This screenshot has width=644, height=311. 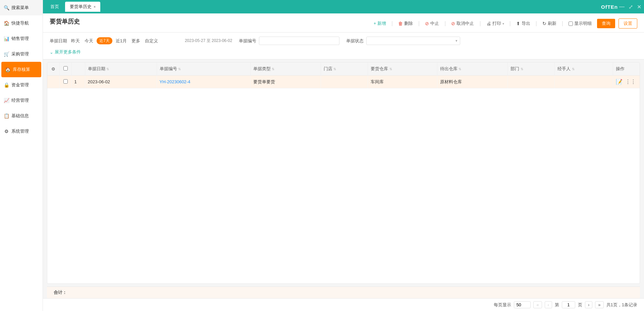 What do you see at coordinates (400, 24) in the screenshot?
I see `delete-icon: 🗑` at bounding box center [400, 24].